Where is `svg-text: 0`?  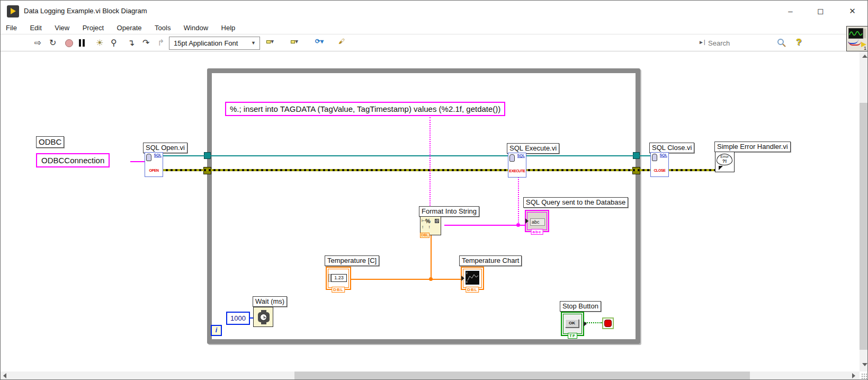
svg-text: 0 is located at coordinates (467, 282).